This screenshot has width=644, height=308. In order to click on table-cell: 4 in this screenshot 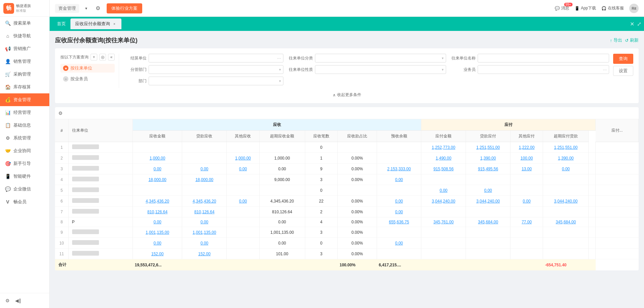, I will do `click(321, 222)`.